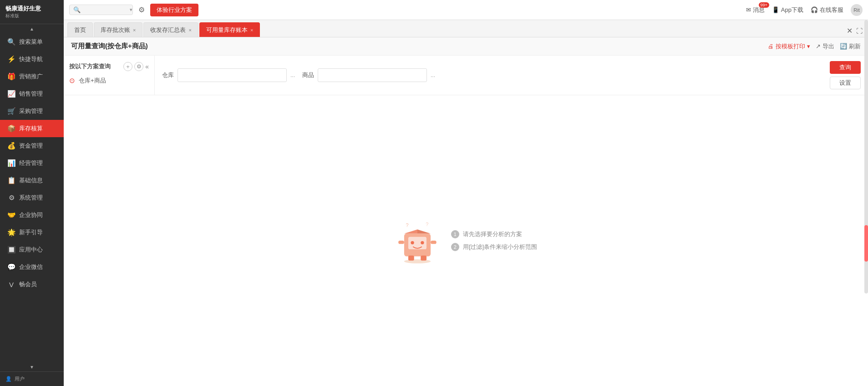  I want to click on collapse-scheme-button: «, so click(147, 67).